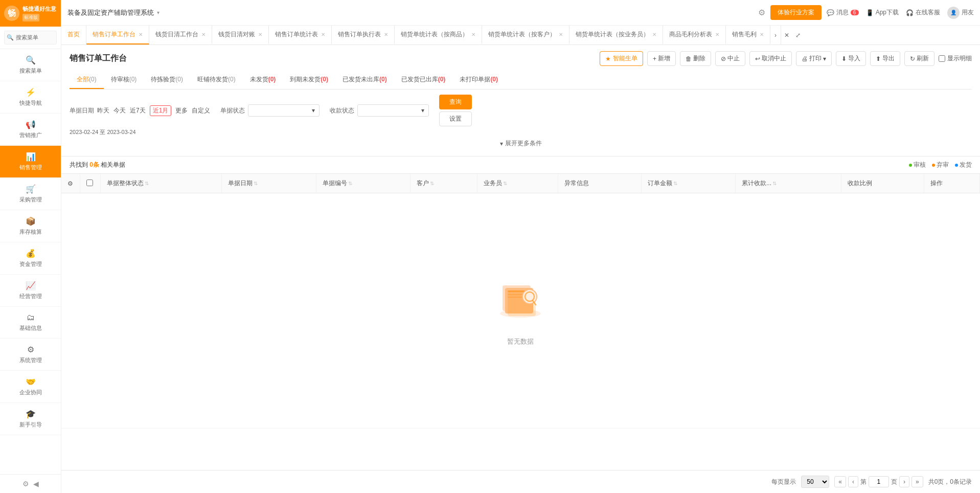 This screenshot has height=493, width=980. Describe the element at coordinates (147, 183) in the screenshot. I see `sort-icon-status: ⇅` at that location.